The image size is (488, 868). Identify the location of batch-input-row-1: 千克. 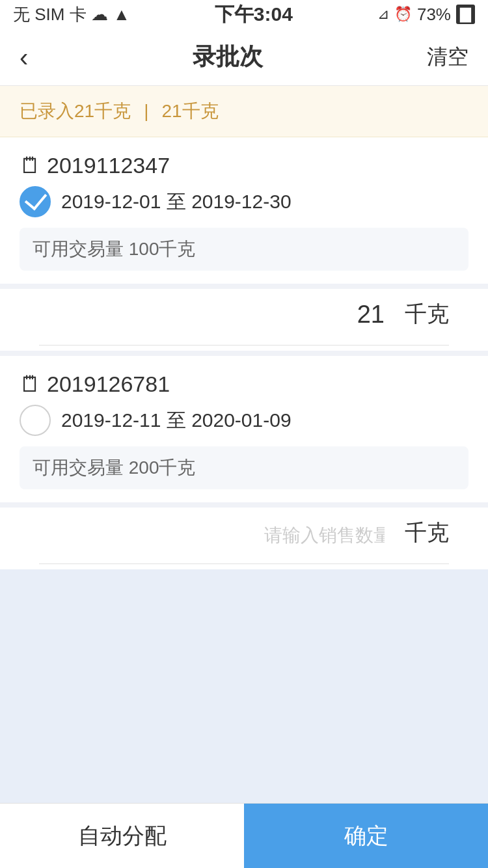
(244, 320).